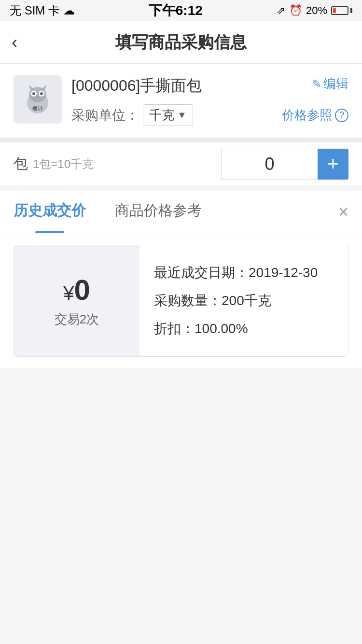 Image resolution: width=362 pixels, height=644 pixels. What do you see at coordinates (246, 300) in the screenshot?
I see `quantity-value: 200千克` at bounding box center [246, 300].